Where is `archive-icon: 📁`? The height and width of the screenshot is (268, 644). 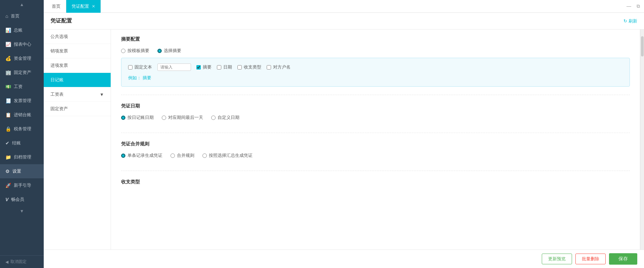
archive-icon: 📁 is located at coordinates (8, 157).